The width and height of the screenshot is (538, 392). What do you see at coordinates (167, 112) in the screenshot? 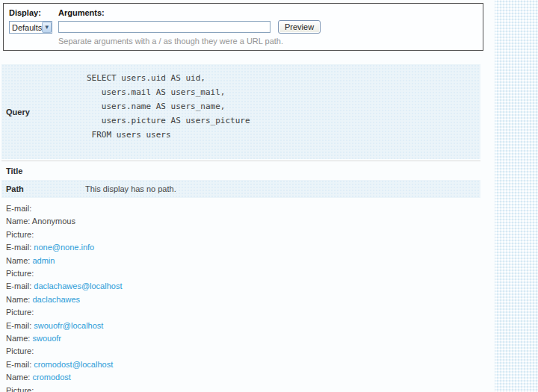
I see `query-sql: SELECT users.uid AS uid, users.mail AS u…` at bounding box center [167, 112].